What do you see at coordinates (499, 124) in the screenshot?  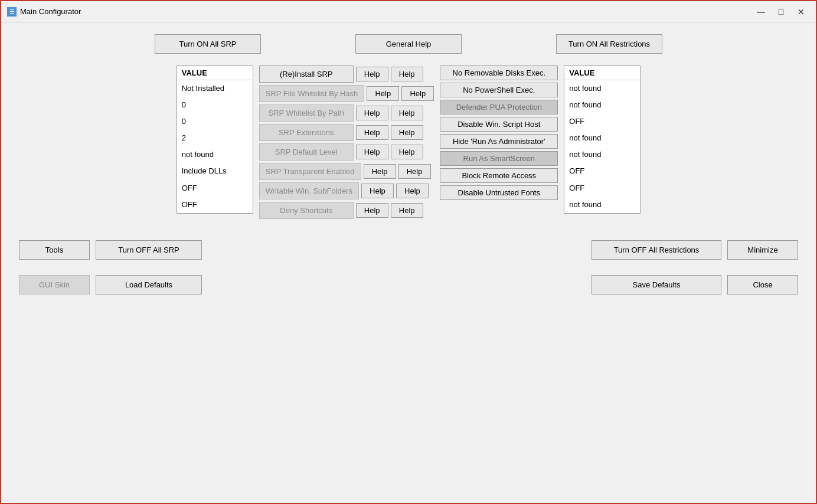 I see `disable-wsh-button: Disable Win. Script Host` at bounding box center [499, 124].